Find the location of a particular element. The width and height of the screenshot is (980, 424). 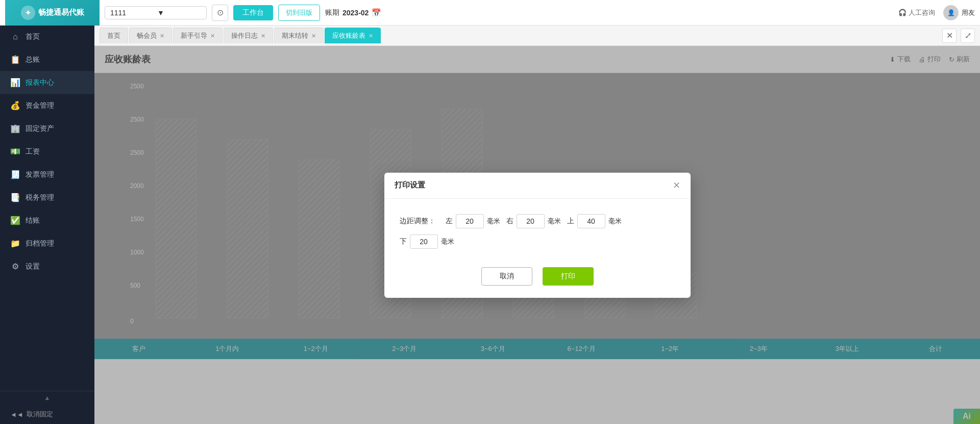

sidebar-item-settings: ⚙ 设置 is located at coordinates (47, 267).